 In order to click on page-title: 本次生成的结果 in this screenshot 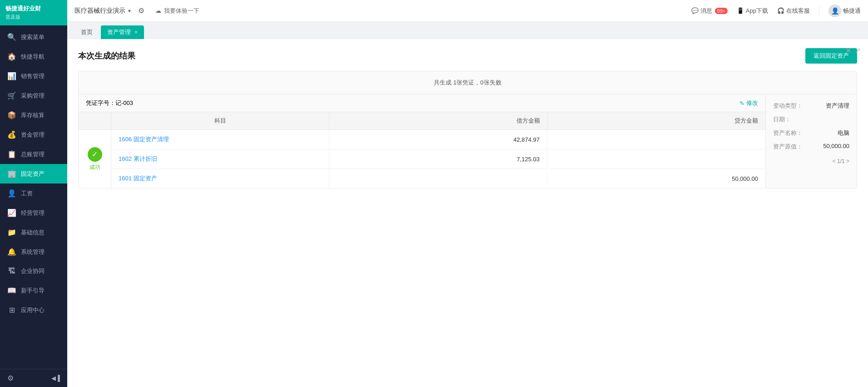, I will do `click(107, 56)`.